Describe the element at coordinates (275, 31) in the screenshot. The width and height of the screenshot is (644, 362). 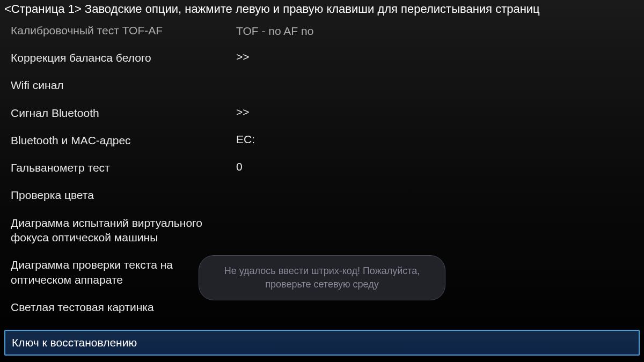
I see `menu-item-value: TOF - no AF no` at that location.